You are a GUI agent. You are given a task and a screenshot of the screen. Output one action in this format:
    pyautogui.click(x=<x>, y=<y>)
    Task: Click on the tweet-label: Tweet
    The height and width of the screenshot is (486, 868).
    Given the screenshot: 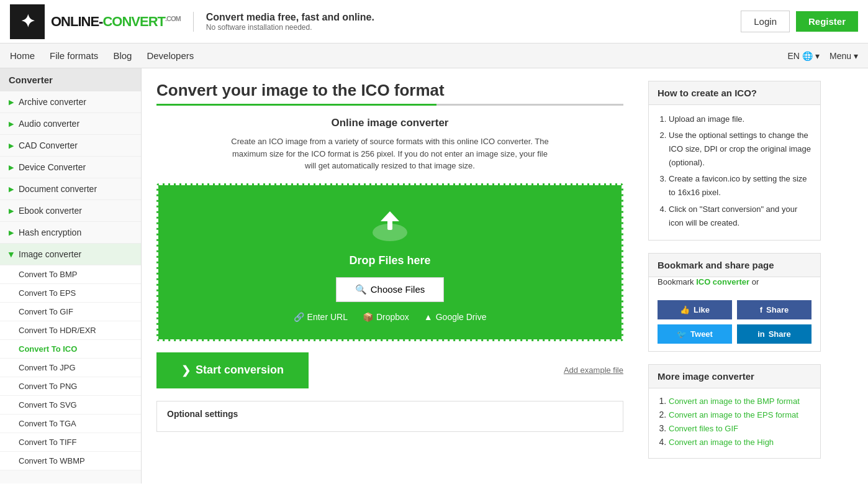 What is the action you would take?
    pyautogui.click(x=702, y=334)
    